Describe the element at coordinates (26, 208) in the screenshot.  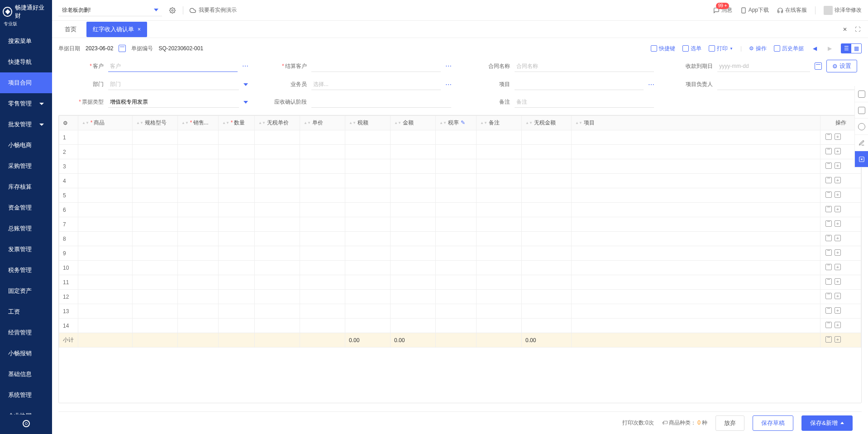
I see `sidebar-item: 资金管理` at that location.